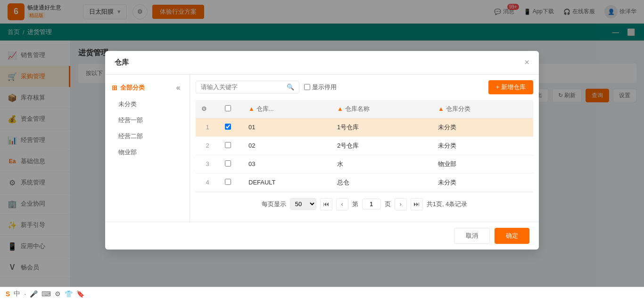  Describe the element at coordinates (17, 294) in the screenshot. I see `chinese-icon: 中` at that location.